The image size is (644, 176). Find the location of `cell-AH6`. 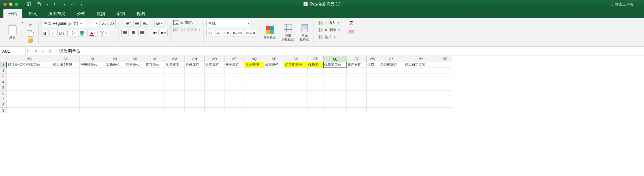

cell-AH6 is located at coordinates (66, 93).